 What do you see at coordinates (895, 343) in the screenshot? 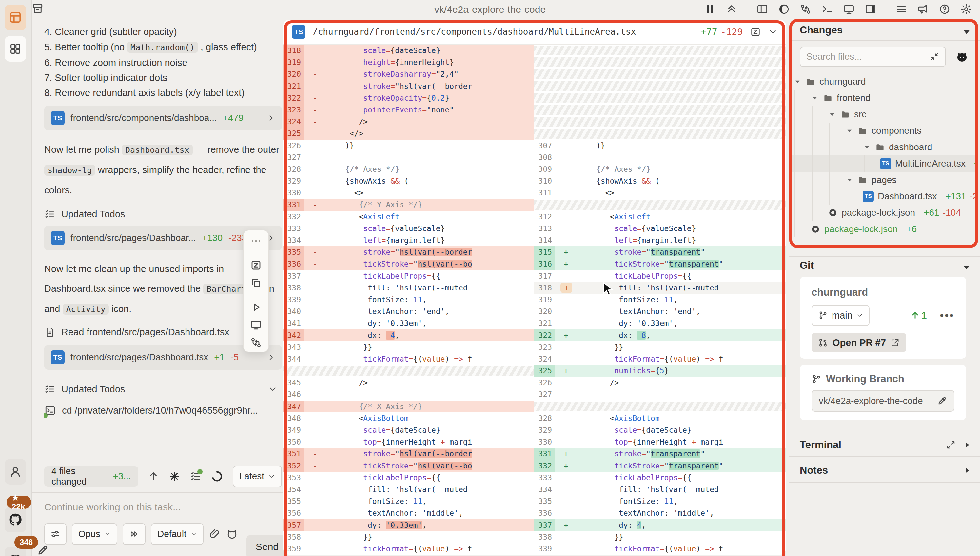
I see `external-icon` at bounding box center [895, 343].